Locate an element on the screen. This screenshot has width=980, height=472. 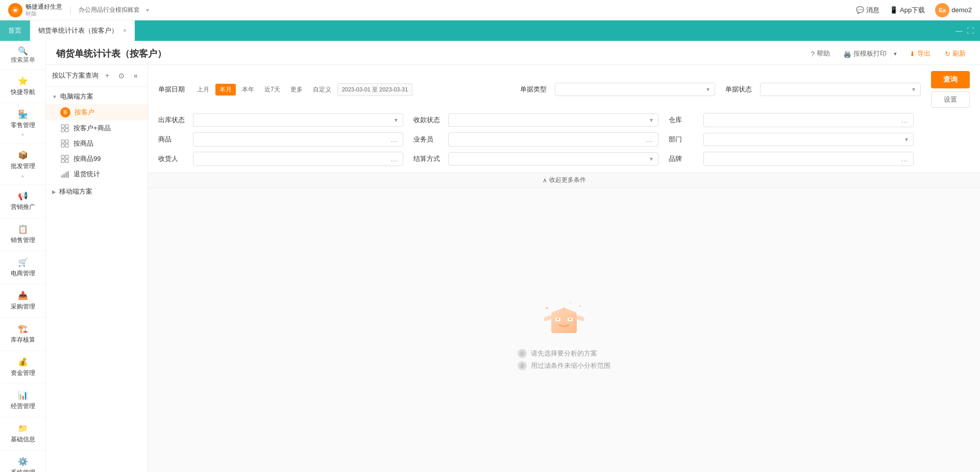
scheme-item-by-goods: 按商品 is located at coordinates (97, 144).